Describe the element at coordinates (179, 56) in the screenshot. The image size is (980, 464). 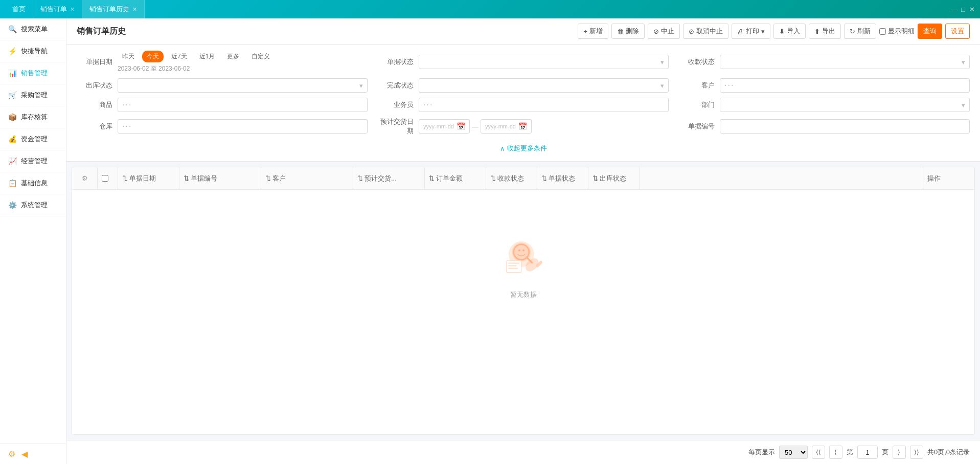
I see `date-tag-7days: 近7天` at that location.